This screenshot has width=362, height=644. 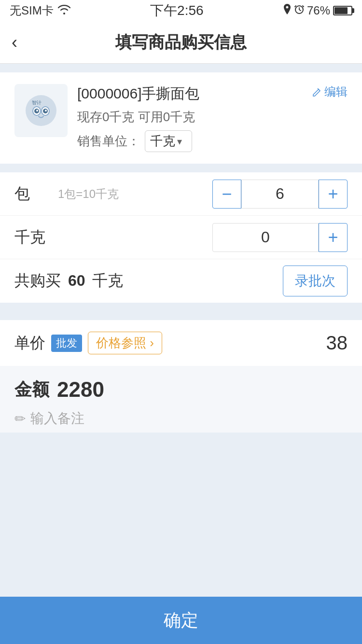 I want to click on price-reference-button: 价格参照 ›, so click(x=125, y=343).